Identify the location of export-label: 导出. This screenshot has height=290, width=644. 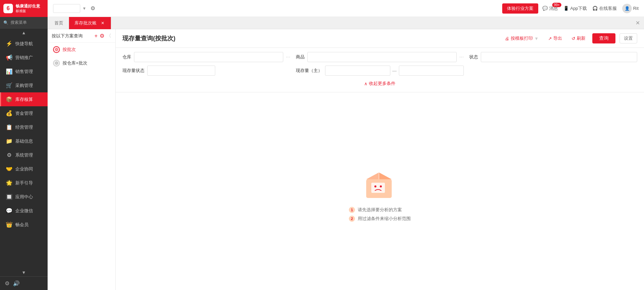
(558, 38).